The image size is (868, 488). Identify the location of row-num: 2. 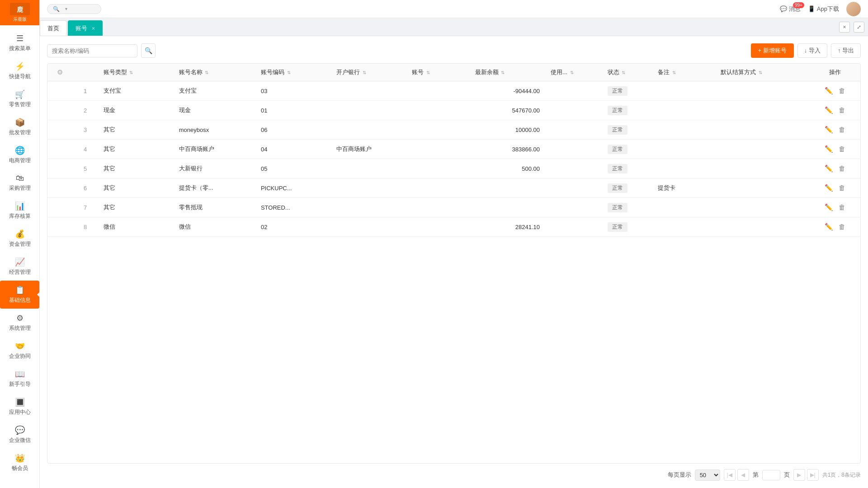
(85, 110).